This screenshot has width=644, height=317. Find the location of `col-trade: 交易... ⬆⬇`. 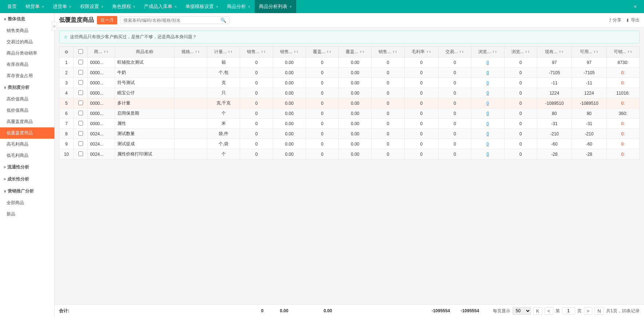

col-trade: 交易... ⬆⬇ is located at coordinates (455, 52).